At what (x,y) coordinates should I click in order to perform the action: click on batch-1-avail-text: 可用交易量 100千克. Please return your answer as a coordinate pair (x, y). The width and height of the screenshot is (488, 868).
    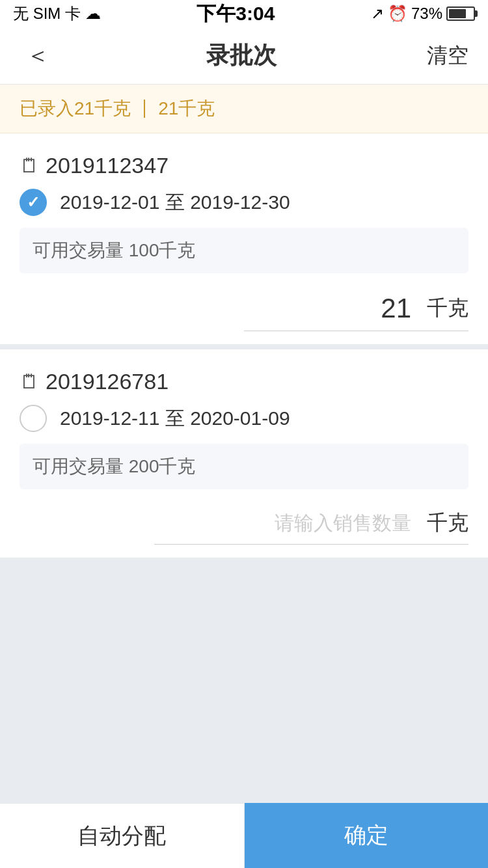
    Looking at the image, I should click on (115, 250).